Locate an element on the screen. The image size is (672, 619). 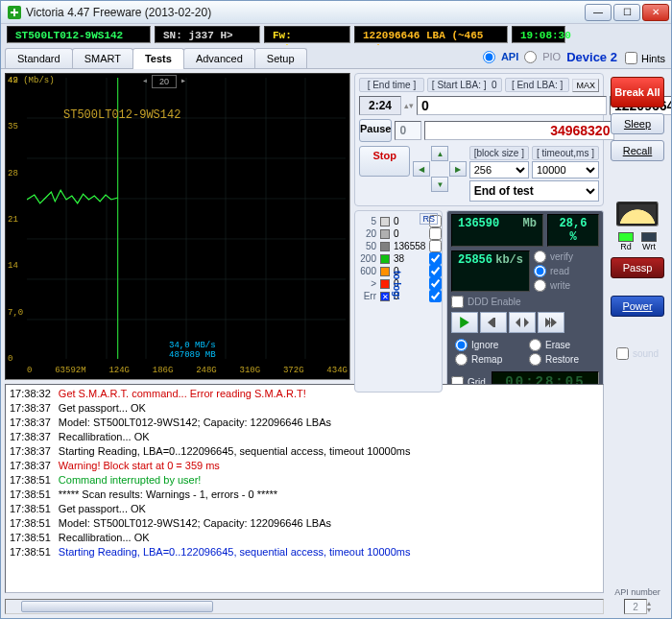
tab-tests: Tests is located at coordinates (158, 59).